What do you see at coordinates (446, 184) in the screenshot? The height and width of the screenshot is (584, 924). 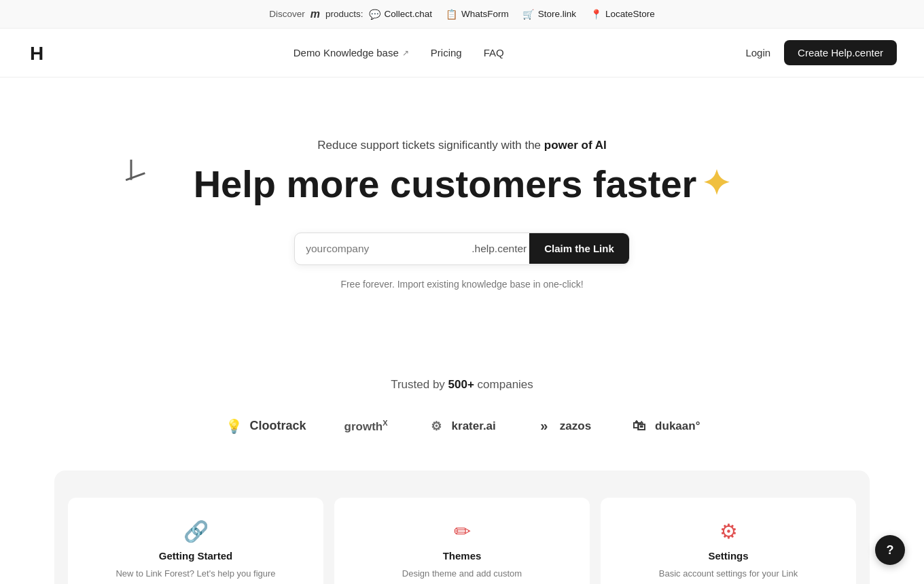 I see `hero-title-text: Help more customers faster` at bounding box center [446, 184].